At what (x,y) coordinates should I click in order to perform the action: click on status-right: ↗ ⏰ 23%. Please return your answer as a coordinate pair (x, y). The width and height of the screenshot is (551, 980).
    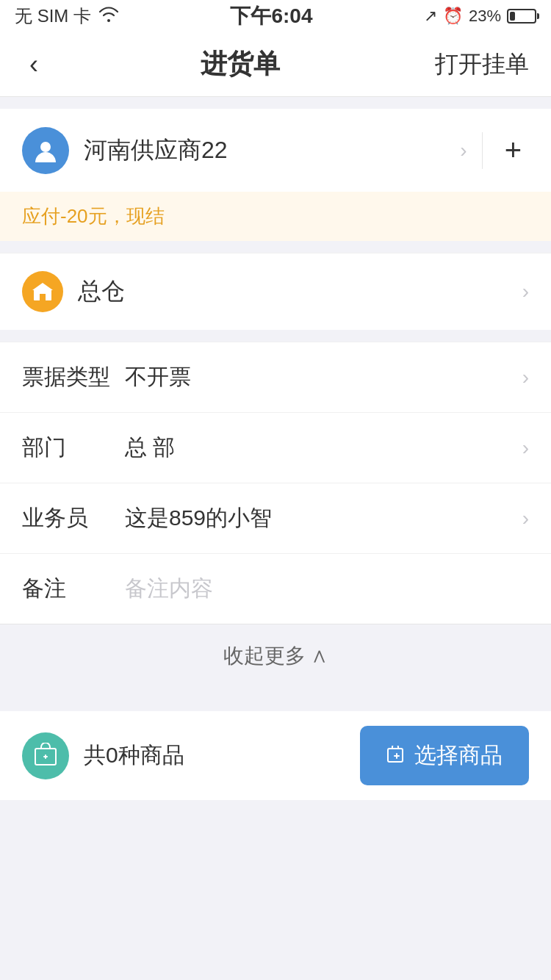
    Looking at the image, I should click on (480, 16).